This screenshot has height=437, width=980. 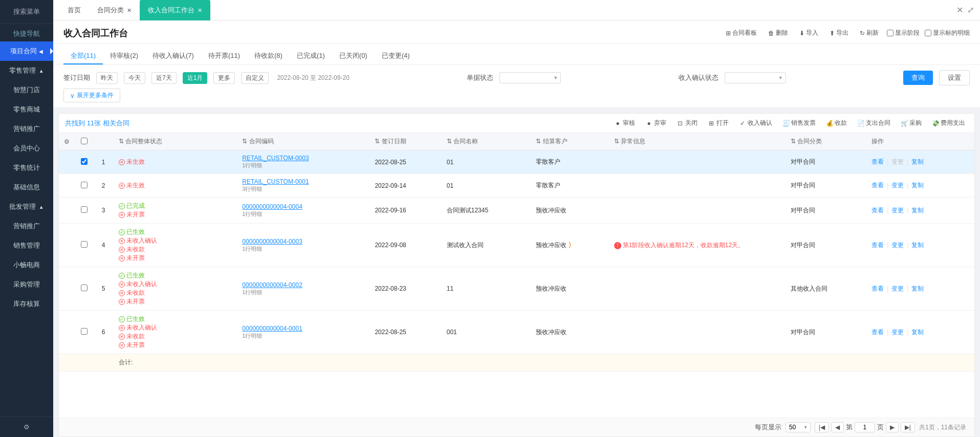 I want to click on show-details-checkbox: 显示标的明细, so click(x=947, y=33).